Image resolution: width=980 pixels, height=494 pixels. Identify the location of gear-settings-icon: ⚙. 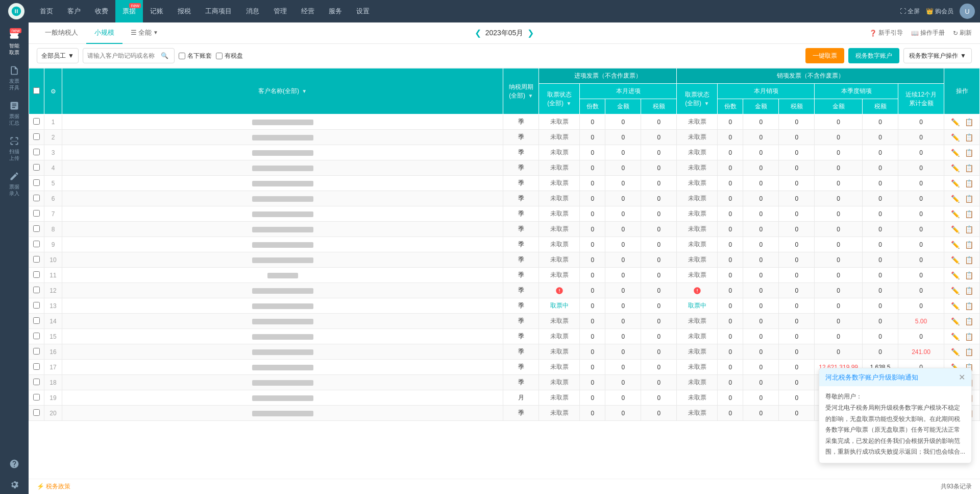
(53, 91).